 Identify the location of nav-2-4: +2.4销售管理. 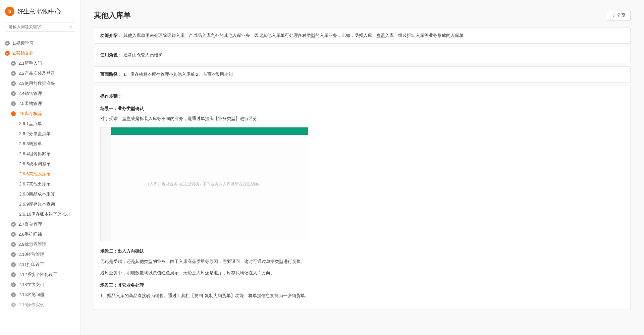
(40, 94).